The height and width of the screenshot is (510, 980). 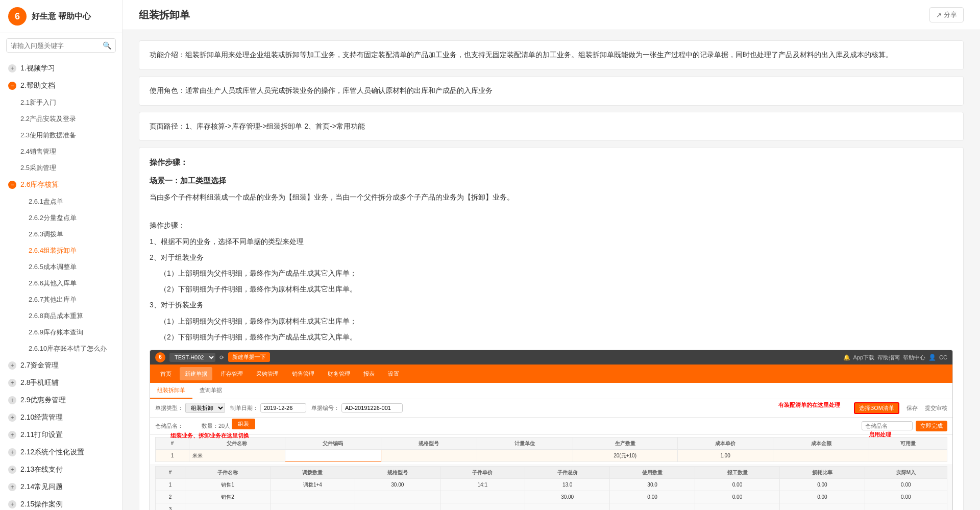 I want to click on callout-bom-arrow: →, so click(x=870, y=407).